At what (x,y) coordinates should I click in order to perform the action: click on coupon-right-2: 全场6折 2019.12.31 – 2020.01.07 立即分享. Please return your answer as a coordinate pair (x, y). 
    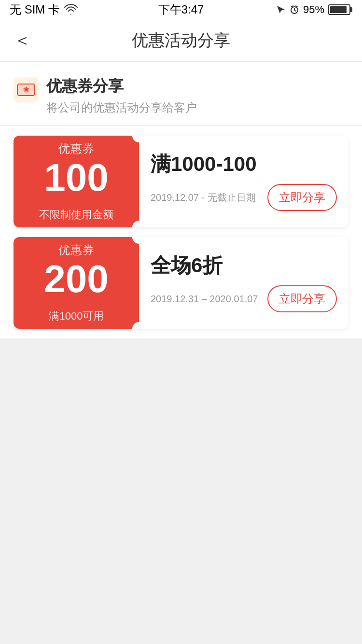
    Looking at the image, I should click on (244, 283).